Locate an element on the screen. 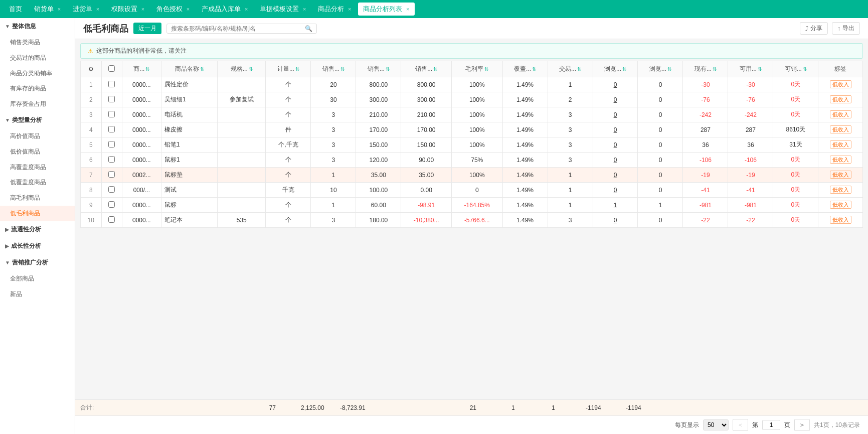  sidebar-group-flow: ▶ 流通性分析 is located at coordinates (37, 230).